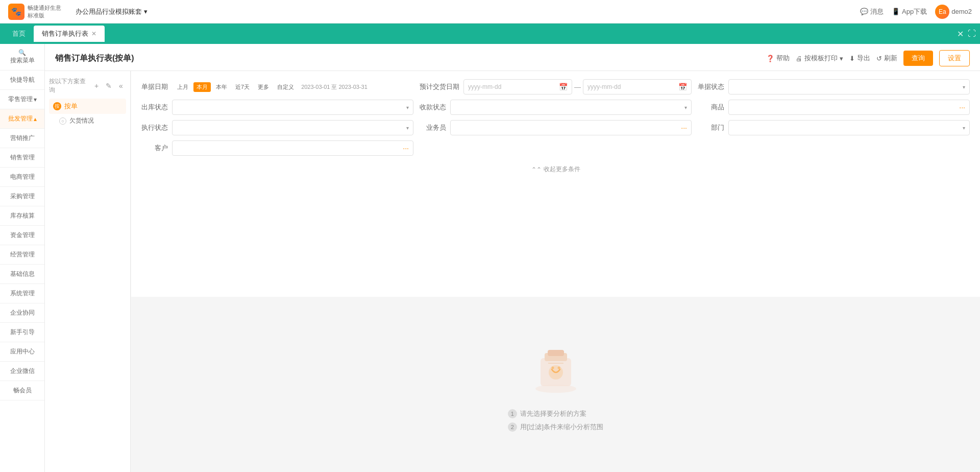 This screenshot has width=980, height=472. What do you see at coordinates (849, 107) in the screenshot?
I see `goods-input: ···` at bounding box center [849, 107].